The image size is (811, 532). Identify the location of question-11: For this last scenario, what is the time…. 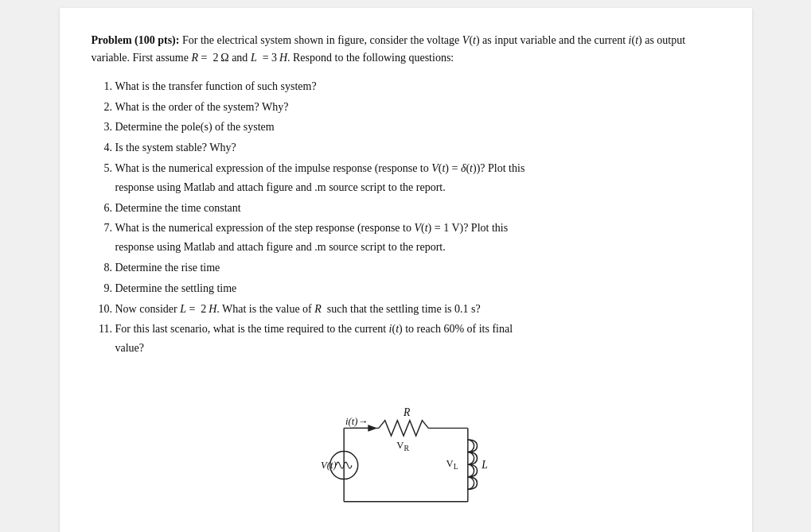
(418, 339).